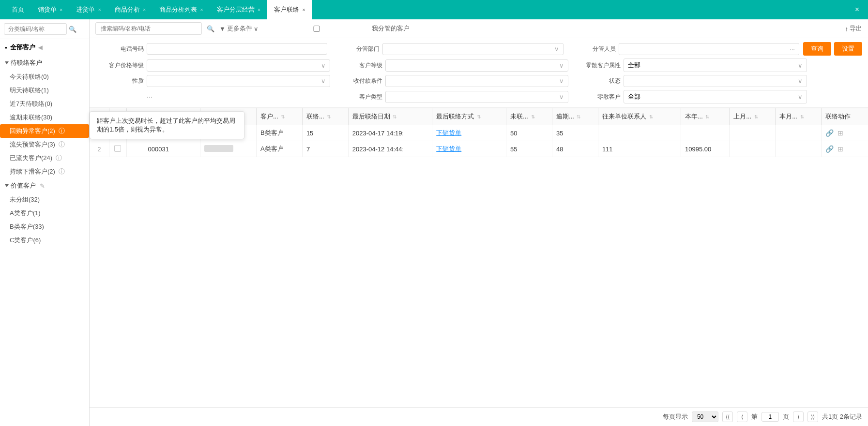 The width and height of the screenshot is (868, 426). I want to click on more-conditions-btn: ▼ 更多条件 ∨, so click(239, 29).